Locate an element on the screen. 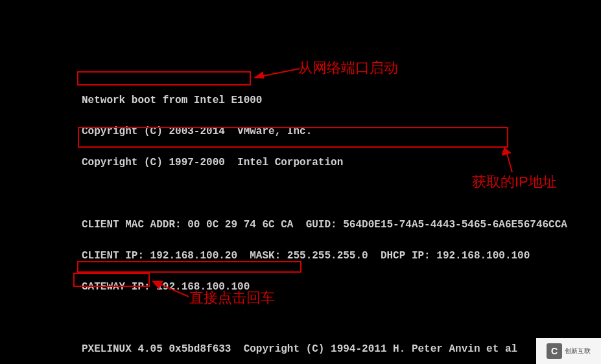 This screenshot has width=601, height=364. terminal-line: Network boot from Intel E1000 is located at coordinates (324, 100).